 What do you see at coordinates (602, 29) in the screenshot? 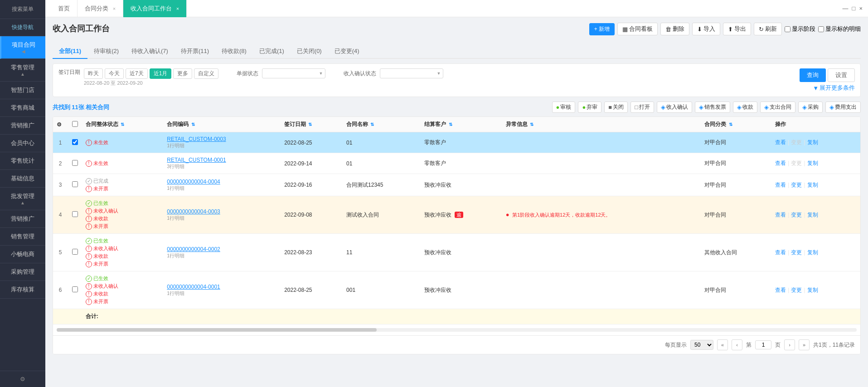
I see `new-button: + 新增` at bounding box center [602, 29].